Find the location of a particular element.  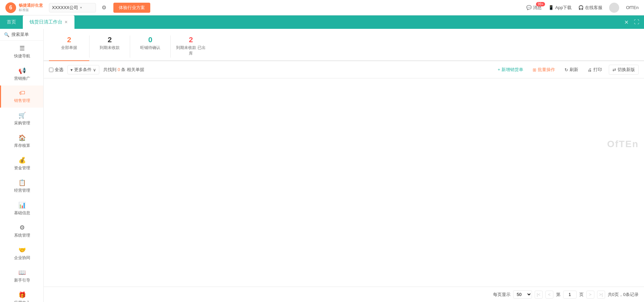

sales-icon: 🏷 is located at coordinates (22, 93).